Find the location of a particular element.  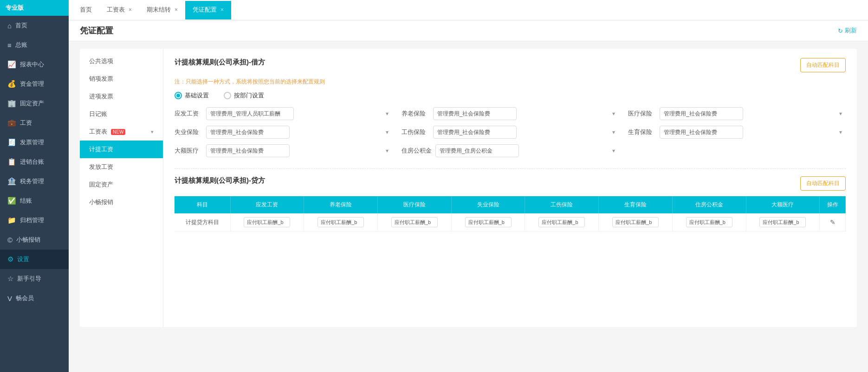

credit-input-housing-fund is located at coordinates (709, 222).